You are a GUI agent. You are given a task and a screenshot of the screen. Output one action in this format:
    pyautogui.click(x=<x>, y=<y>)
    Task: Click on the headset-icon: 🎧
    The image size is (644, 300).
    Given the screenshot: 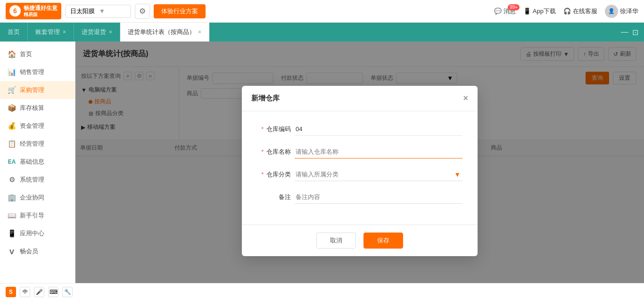 What is the action you would take?
    pyautogui.click(x=567, y=11)
    